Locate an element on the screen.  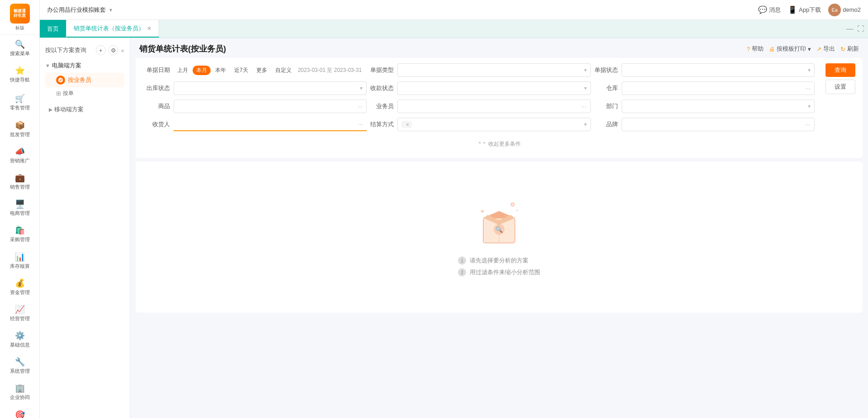
finance-icon: 💰 is located at coordinates (20, 283).